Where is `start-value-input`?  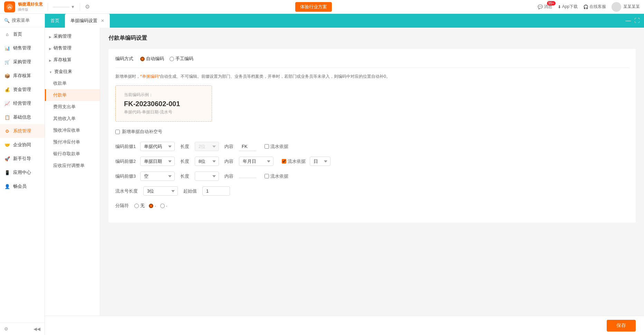
start-value-input is located at coordinates (216, 191).